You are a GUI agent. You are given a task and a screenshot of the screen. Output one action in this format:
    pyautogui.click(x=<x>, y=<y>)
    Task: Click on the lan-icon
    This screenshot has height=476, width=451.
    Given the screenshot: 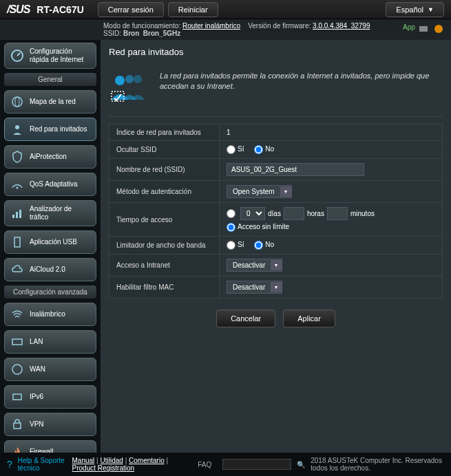 What is the action you would take?
    pyautogui.click(x=17, y=342)
    